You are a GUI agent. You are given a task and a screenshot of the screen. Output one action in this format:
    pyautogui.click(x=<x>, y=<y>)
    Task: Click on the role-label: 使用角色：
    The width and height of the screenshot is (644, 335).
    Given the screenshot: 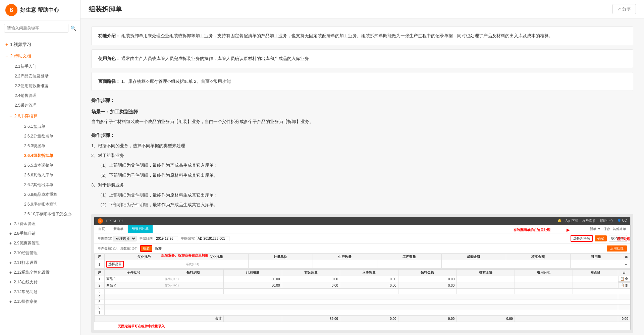 What is the action you would take?
    pyautogui.click(x=109, y=58)
    